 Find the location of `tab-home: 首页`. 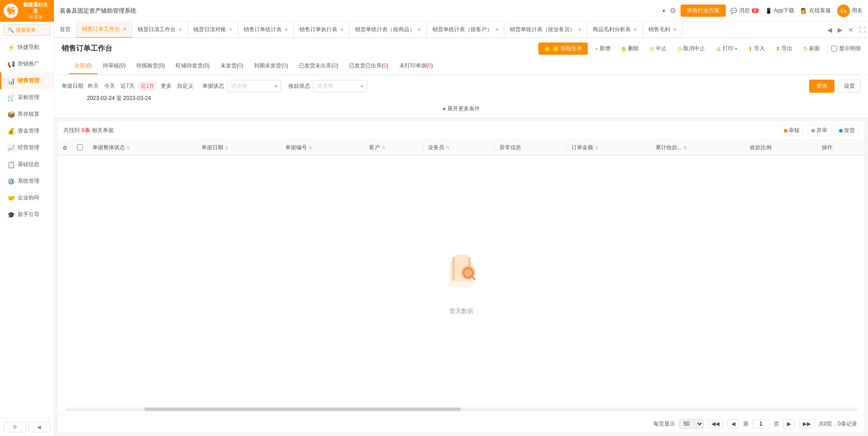

tab-home: 首页 is located at coordinates (65, 30).